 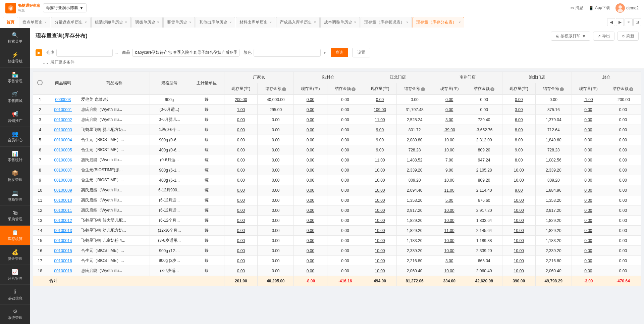 I want to click on company-selector: 母婴行业演示陈套 ▼, so click(x=65, y=8).